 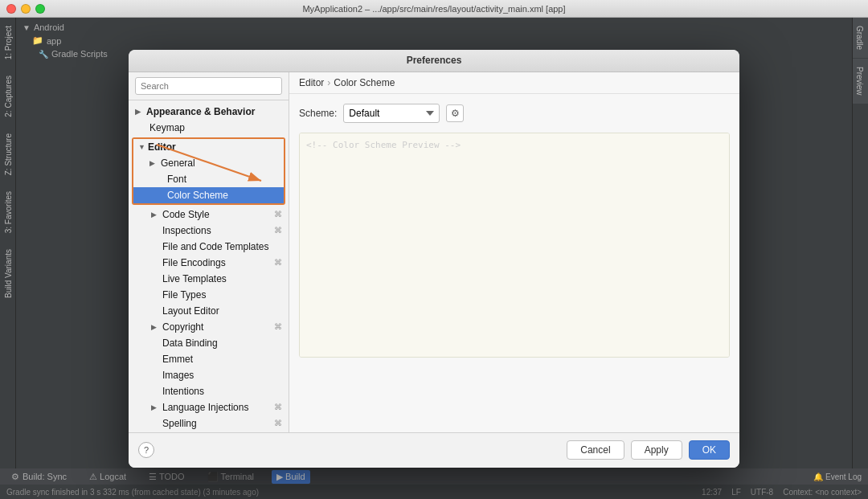 I want to click on breadcrumb-parent: Editor, so click(x=312, y=83).